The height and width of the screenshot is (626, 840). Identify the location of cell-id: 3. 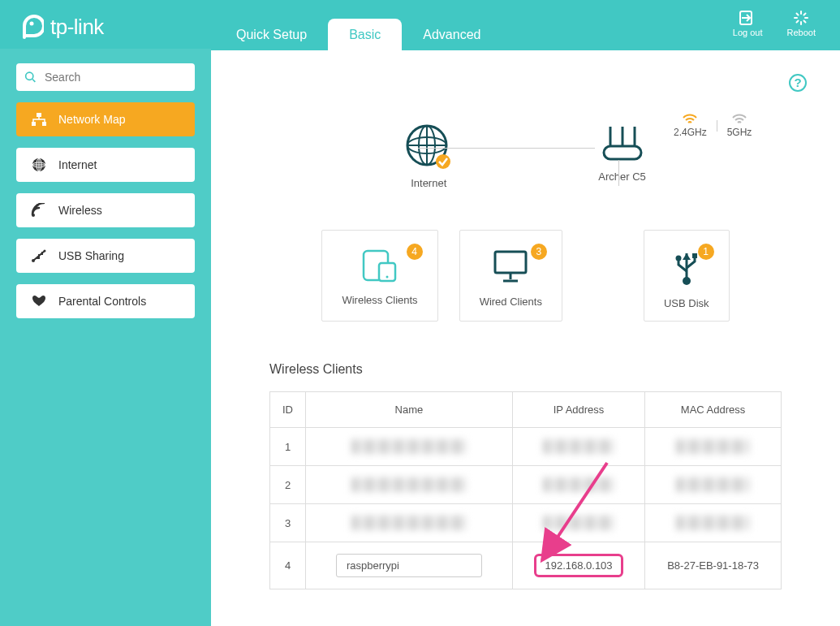
(288, 523).